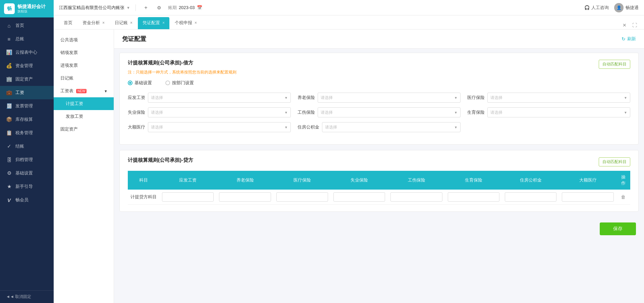 The width and height of the screenshot is (644, 303). What do you see at coordinates (379, 112) in the screenshot?
I see `debit-form-grid: 应发工资 请选择 ▼ 养老保险 请选择 ▼ 医疗` at bounding box center [379, 112].